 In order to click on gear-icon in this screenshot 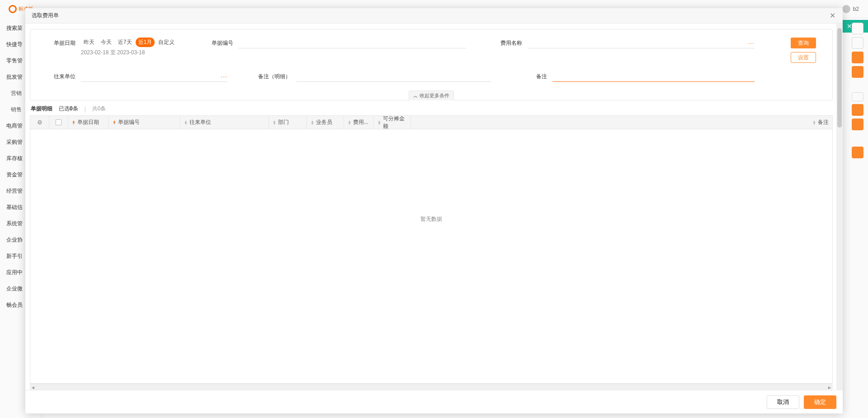, I will do `click(40, 123)`.